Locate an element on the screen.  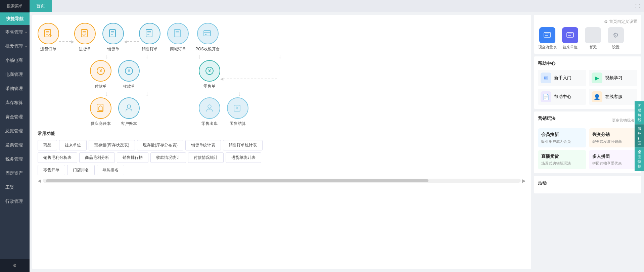
common-btn-guide-rank: 导购排名 is located at coordinates (110, 170).